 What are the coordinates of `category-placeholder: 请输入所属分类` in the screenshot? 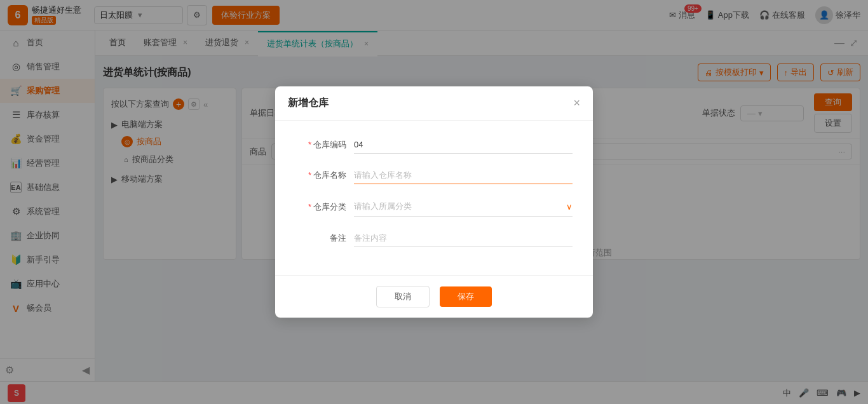 It's located at (383, 206).